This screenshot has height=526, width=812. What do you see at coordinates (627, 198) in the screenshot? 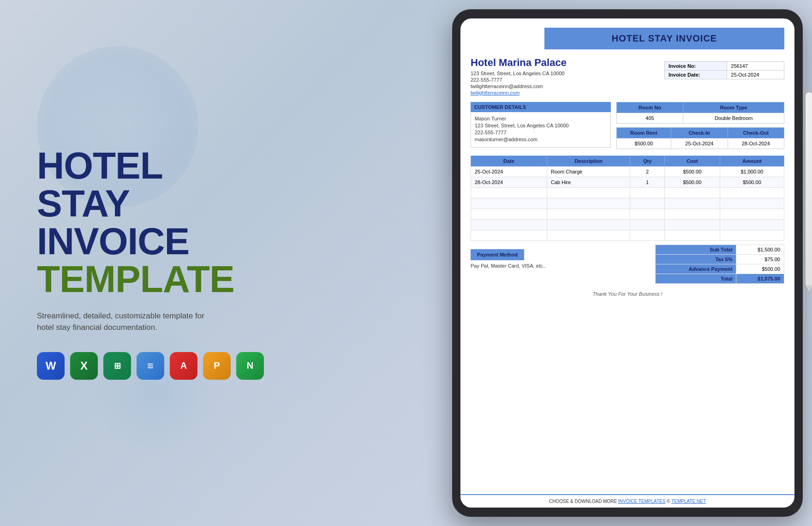
I see `items-table: Date Description Qty Cost Amount 25-Oct-…` at bounding box center [627, 198].